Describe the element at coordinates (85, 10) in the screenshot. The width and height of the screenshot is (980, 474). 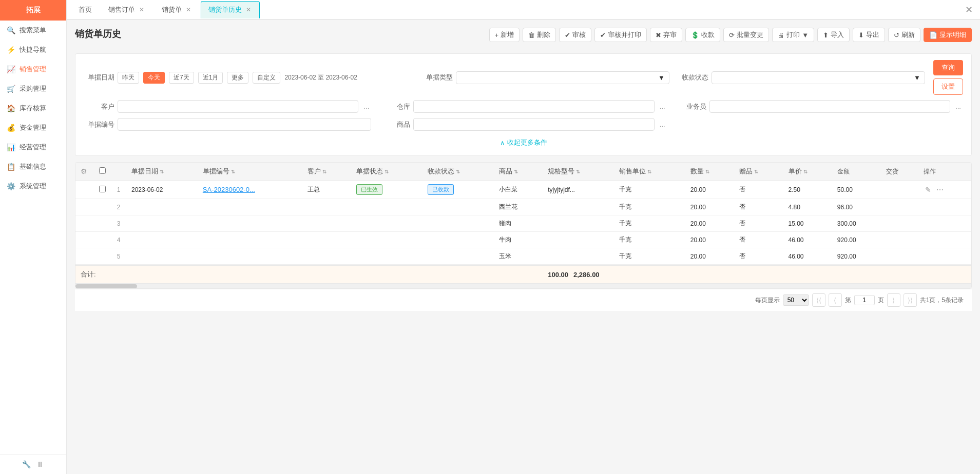
I see `tab-home: 首页` at that location.